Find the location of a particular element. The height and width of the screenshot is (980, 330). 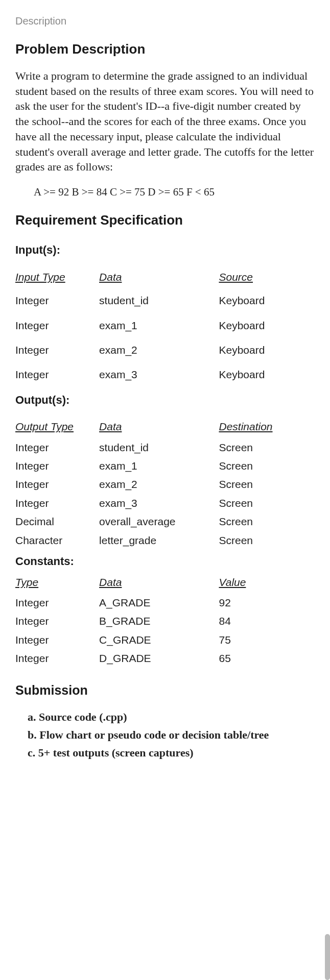

constants-cell: 65 is located at coordinates (267, 658).